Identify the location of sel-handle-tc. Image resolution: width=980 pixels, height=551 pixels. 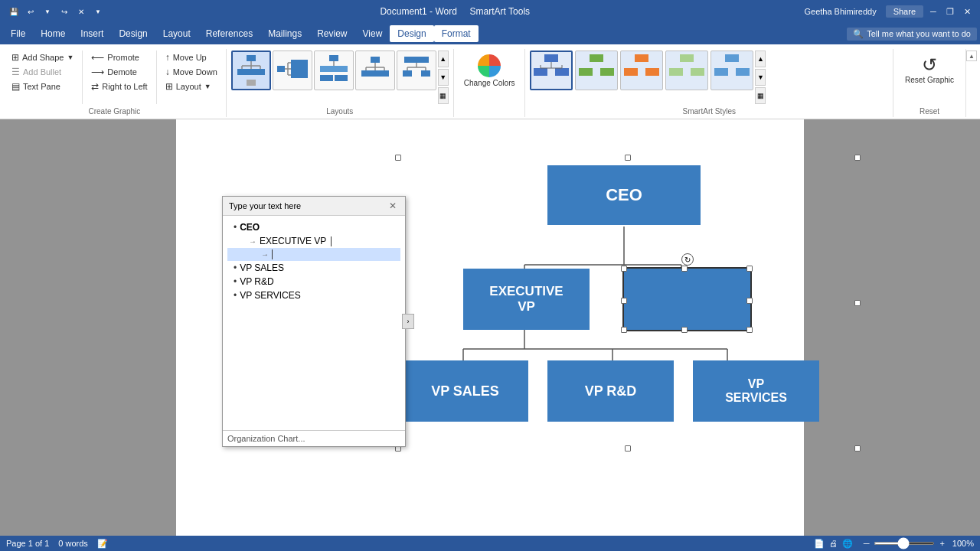
(684, 269).